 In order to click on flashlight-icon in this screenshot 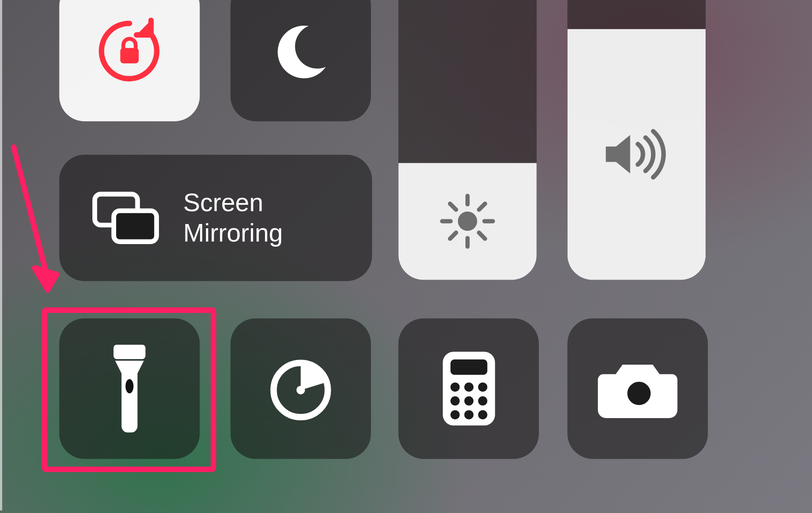, I will do `click(129, 388)`.